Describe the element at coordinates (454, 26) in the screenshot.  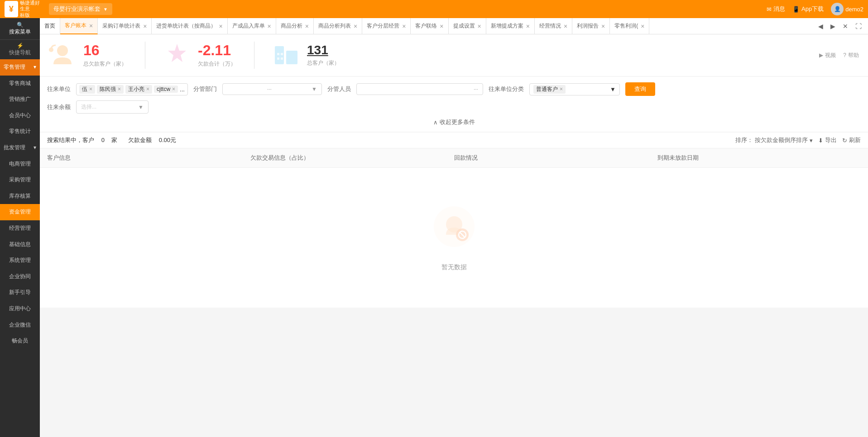
I see `tab-bar: 首页 客户账本 × 采购订单统计表 × 进货单统计表（按商品） × 产成品入库单…` at that location.